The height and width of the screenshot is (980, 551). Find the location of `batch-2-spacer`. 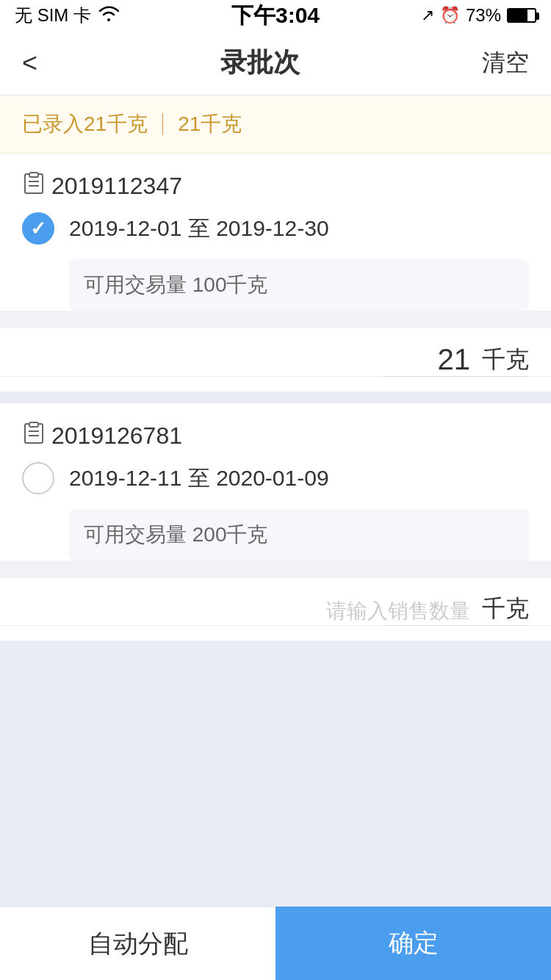

batch-2-spacer is located at coordinates (276, 633).